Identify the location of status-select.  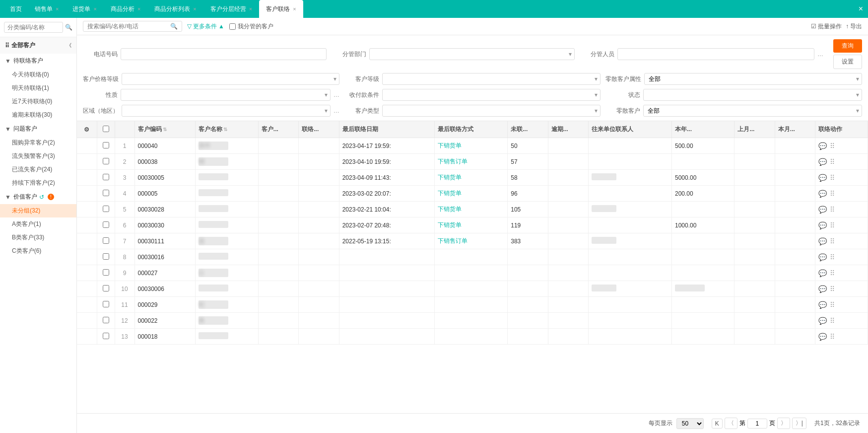
(752, 95).